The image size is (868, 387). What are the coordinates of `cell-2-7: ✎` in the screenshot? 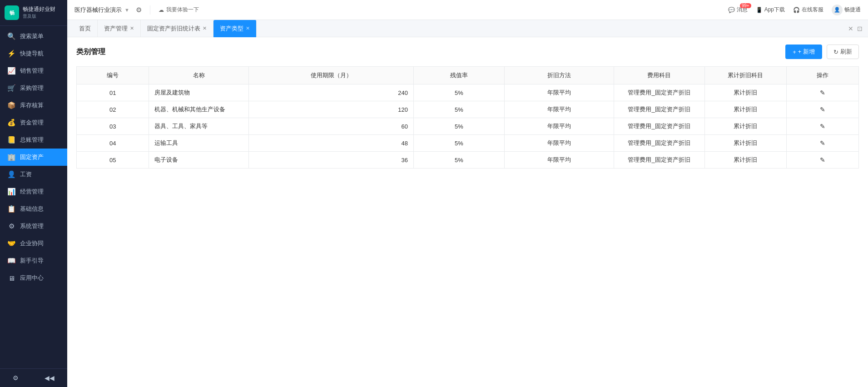 It's located at (822, 126).